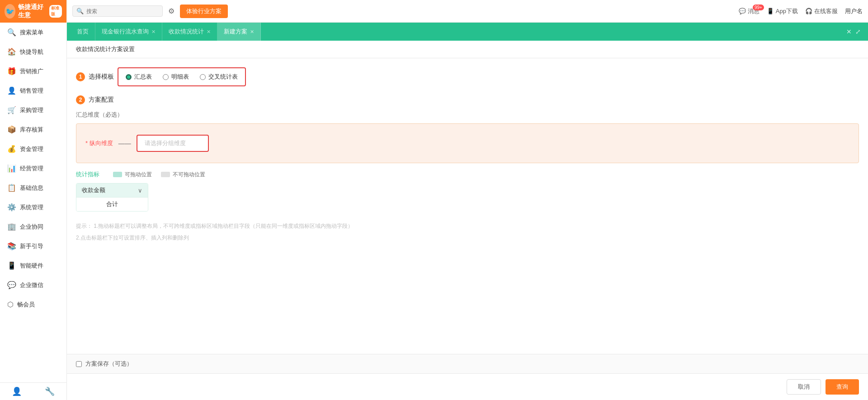 The height and width of the screenshot is (400, 868). What do you see at coordinates (32, 11) in the screenshot?
I see `logo-text: 畅捷通好生意` at bounding box center [32, 11].